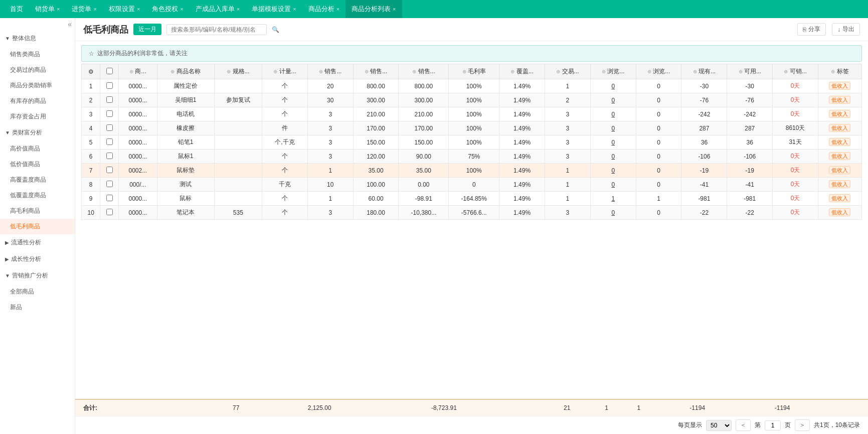  I want to click on sidebar-item-低价值商品: 低价值商品, so click(37, 165).